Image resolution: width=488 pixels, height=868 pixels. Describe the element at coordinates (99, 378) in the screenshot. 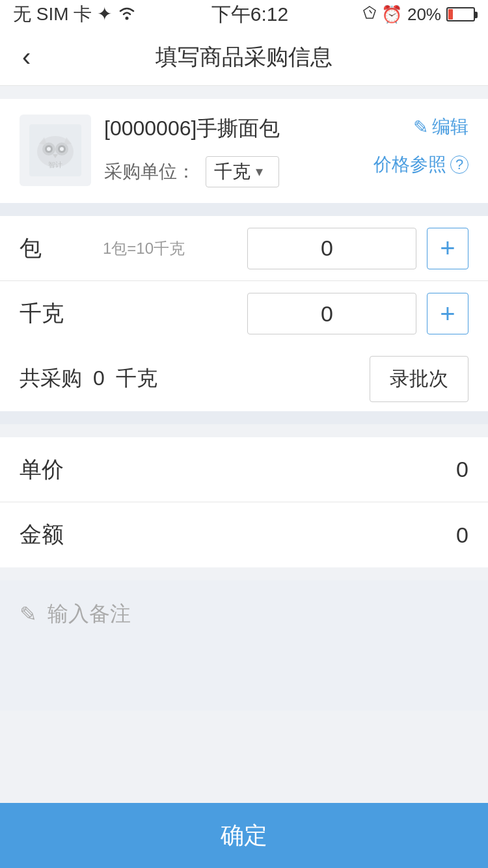

I see `summary-amount: 0` at that location.